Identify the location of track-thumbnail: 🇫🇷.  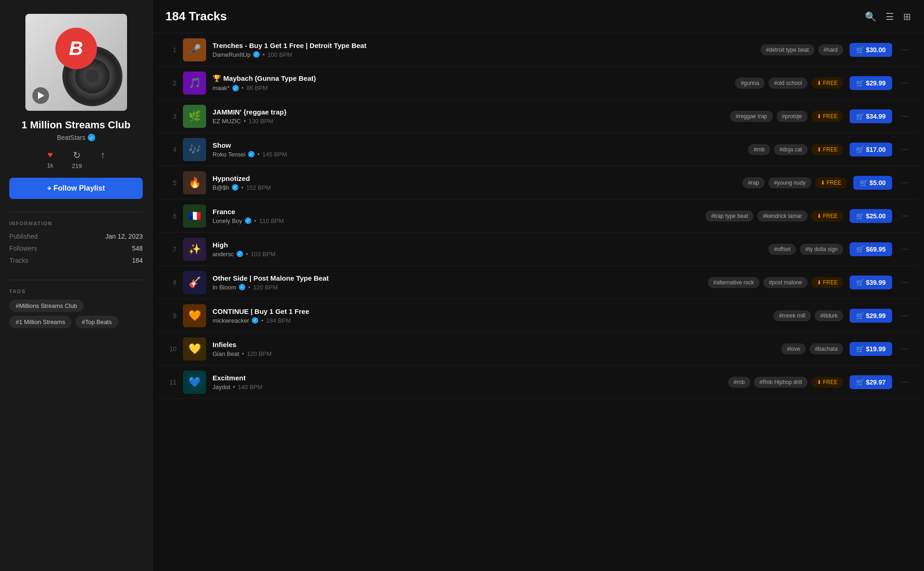
(195, 216).